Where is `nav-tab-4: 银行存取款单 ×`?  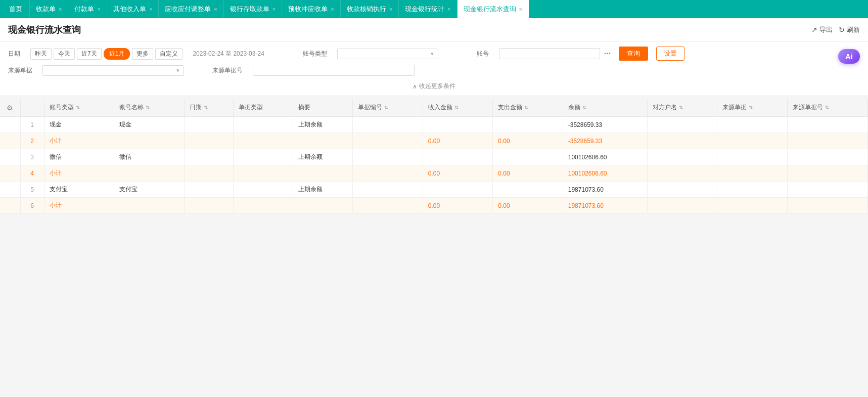
nav-tab-4: 银行存取款单 × is located at coordinates (253, 9).